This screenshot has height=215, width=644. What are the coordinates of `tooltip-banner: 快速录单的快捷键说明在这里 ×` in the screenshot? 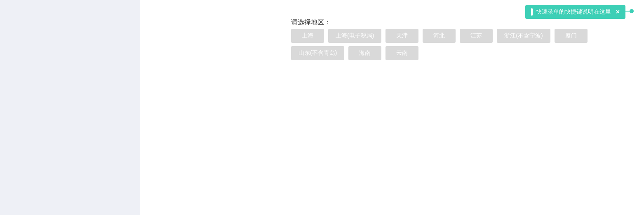 It's located at (576, 12).